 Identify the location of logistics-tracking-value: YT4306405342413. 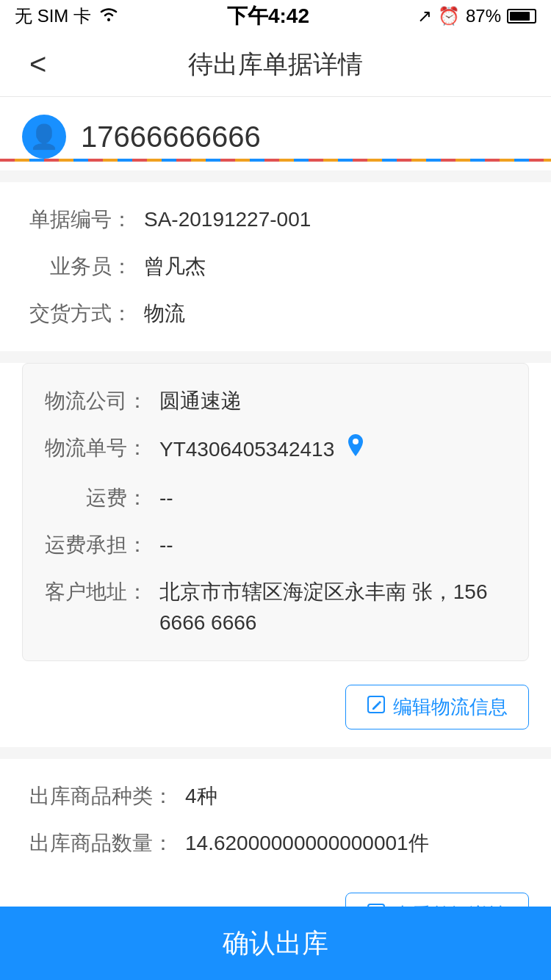
(247, 450).